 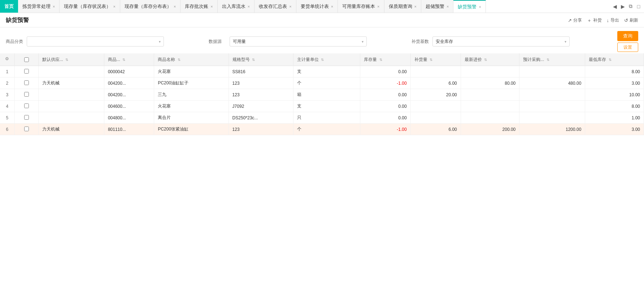 What do you see at coordinates (148, 6) in the screenshot?
I see `tab-label: 现存量（库存分布表）` at bounding box center [148, 6].